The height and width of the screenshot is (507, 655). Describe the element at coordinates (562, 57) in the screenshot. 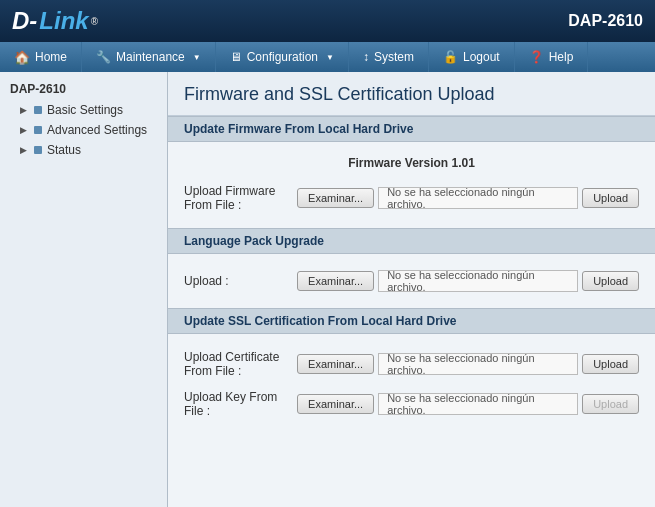

I see `nav-help-label: Help` at that location.